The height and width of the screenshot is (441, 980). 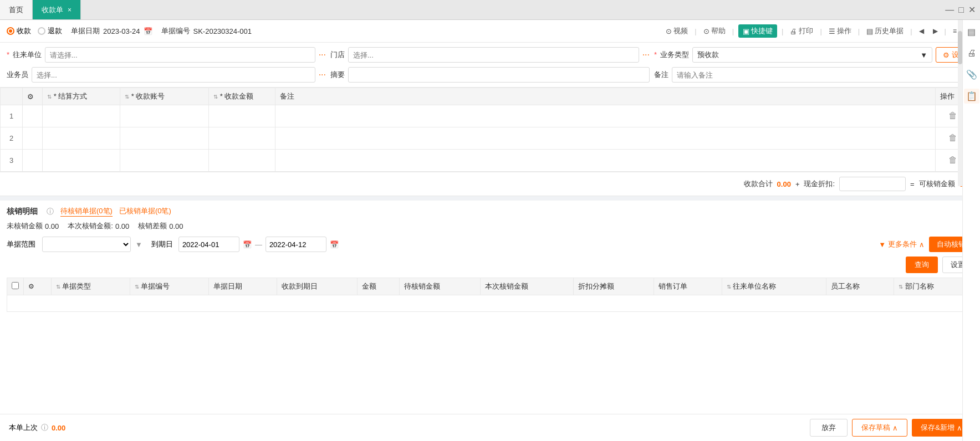 I want to click on th-partner: ⇅ 往来单位名称, so click(x=774, y=287).